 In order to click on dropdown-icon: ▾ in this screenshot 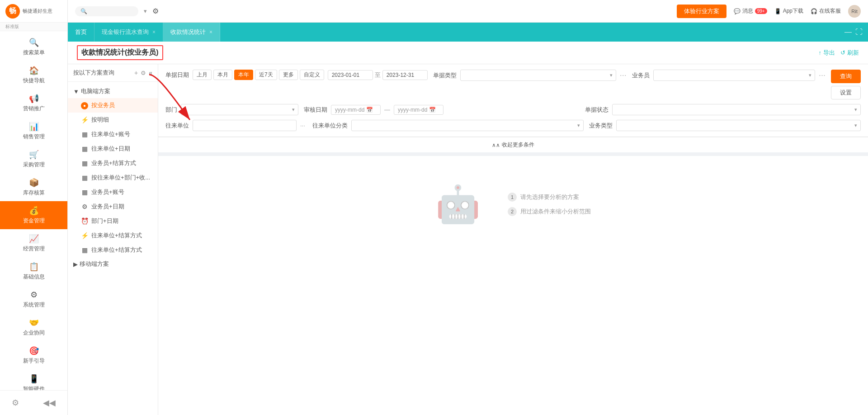, I will do `click(146, 11)`.